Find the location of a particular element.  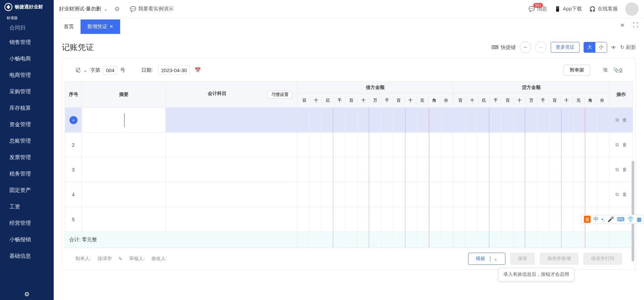

company-selector: 好业财测试-量勿删 is located at coordinates (80, 9).